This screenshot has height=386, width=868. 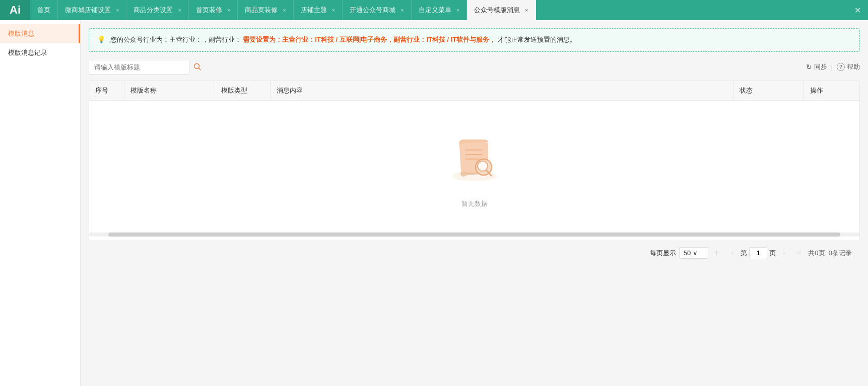 What do you see at coordinates (40, 53) in the screenshot?
I see `sidebar-item-template-msg-record: 模版消息记录` at bounding box center [40, 53].